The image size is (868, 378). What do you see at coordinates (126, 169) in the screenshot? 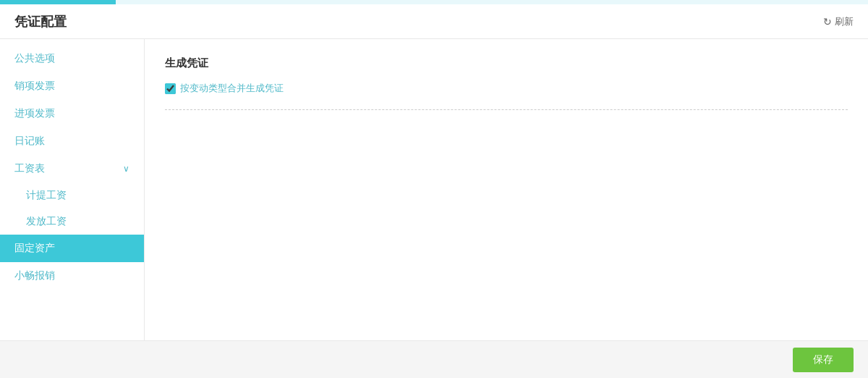
I see `chevron-down-icon: ∨` at bounding box center [126, 169].